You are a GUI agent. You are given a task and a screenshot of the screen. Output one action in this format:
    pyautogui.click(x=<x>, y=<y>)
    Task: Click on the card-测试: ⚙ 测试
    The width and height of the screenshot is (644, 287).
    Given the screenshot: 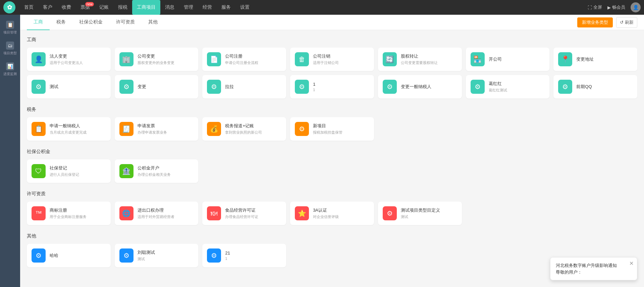 What is the action you would take?
    pyautogui.click(x=69, y=87)
    